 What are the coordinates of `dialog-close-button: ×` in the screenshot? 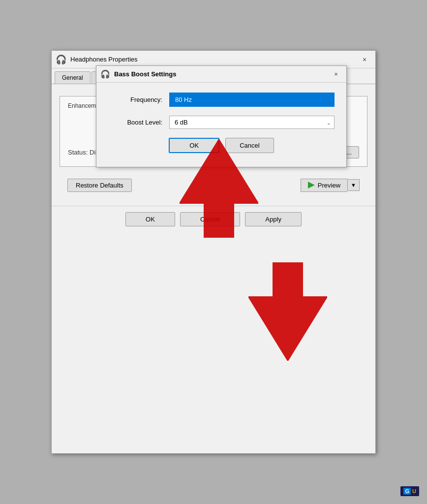 It's located at (336, 74).